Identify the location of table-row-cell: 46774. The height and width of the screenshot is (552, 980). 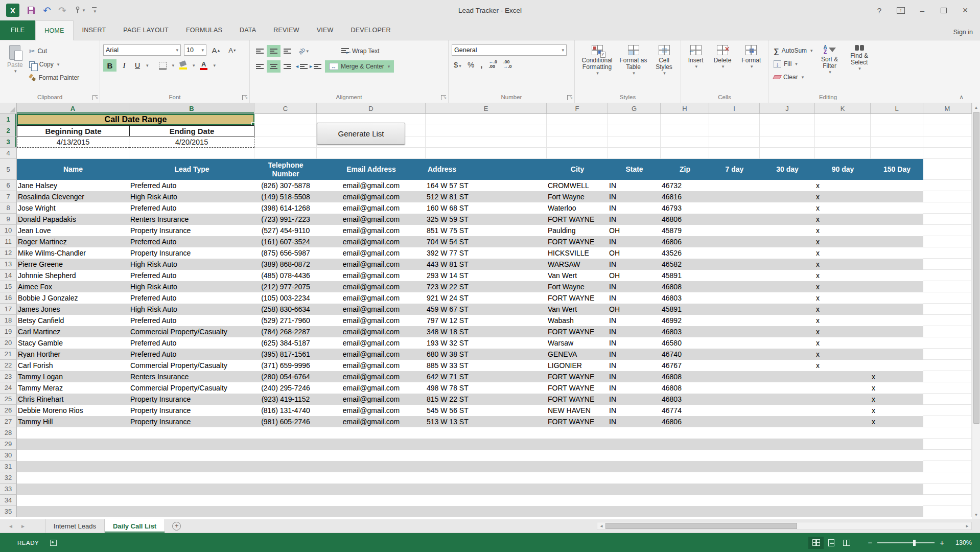
(685, 410).